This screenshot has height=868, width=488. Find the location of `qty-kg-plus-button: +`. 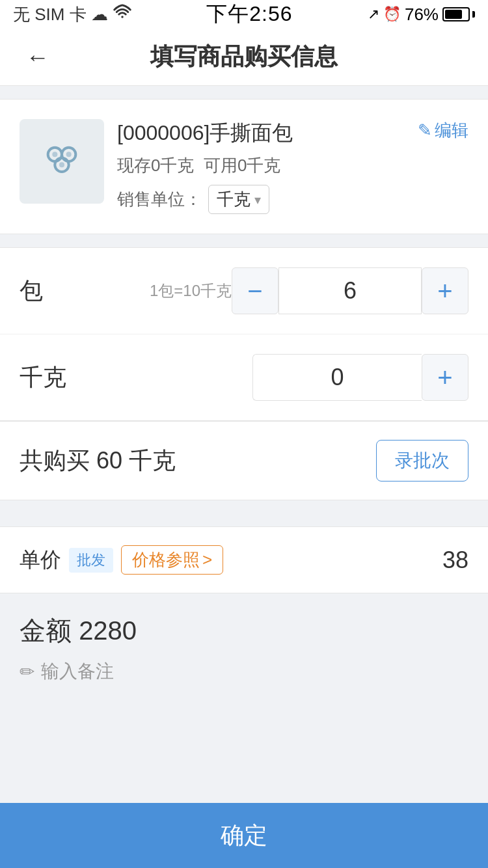

qty-kg-plus-button: + is located at coordinates (445, 377).